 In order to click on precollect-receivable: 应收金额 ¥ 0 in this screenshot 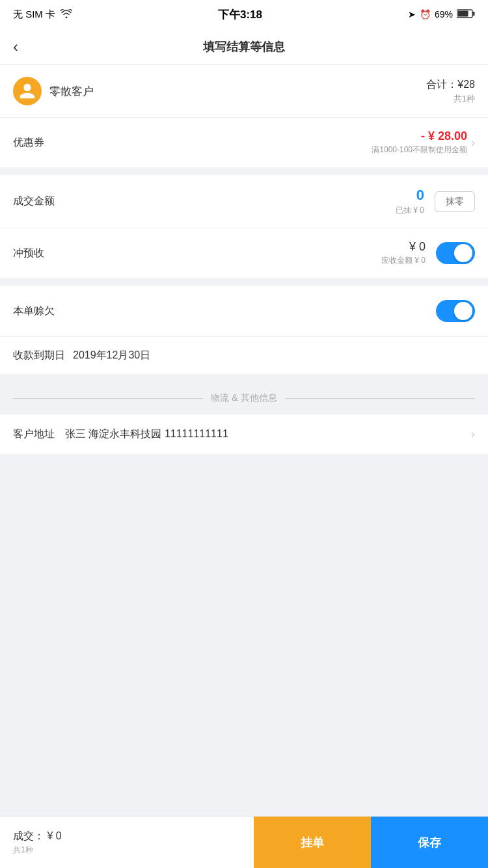, I will do `click(403, 260)`.